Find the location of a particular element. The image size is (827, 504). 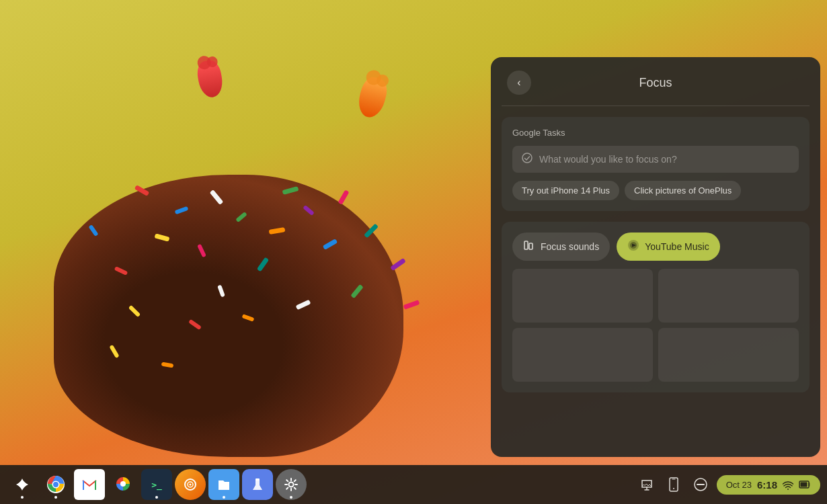

date-display: Oct 23 is located at coordinates (739, 485).